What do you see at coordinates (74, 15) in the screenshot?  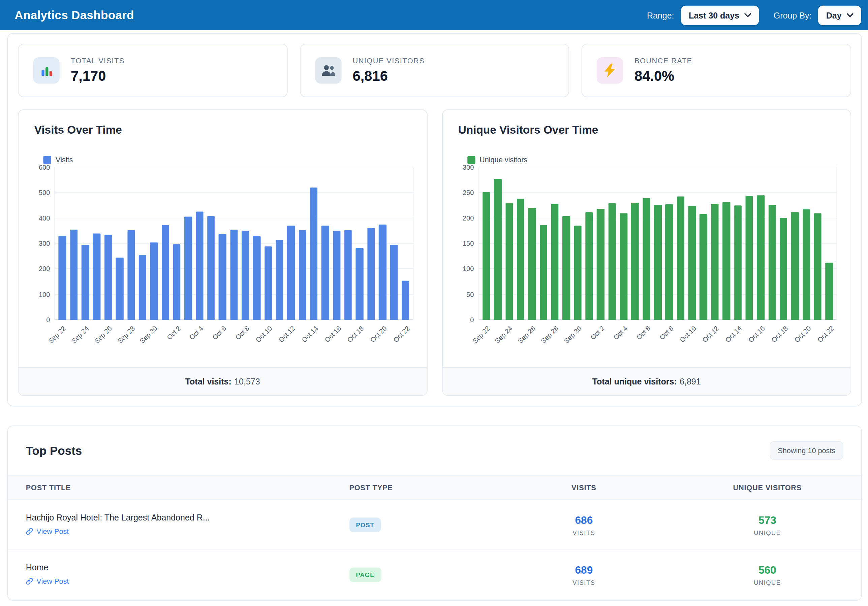 I see `page-title: Analytics Dashboard` at bounding box center [74, 15].